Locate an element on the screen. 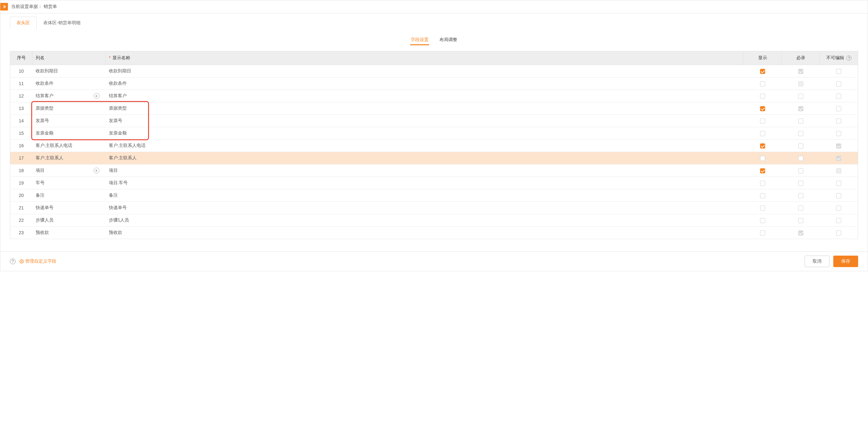  row-display-name: 客户.主联系人 is located at coordinates (425, 159).